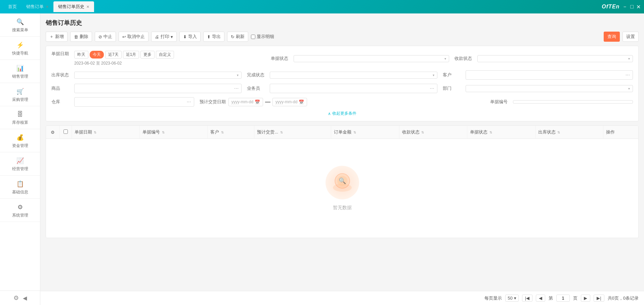  What do you see at coordinates (342, 114) in the screenshot?
I see `collapse-bar: ∧ 收起更多条件` at bounding box center [342, 114].